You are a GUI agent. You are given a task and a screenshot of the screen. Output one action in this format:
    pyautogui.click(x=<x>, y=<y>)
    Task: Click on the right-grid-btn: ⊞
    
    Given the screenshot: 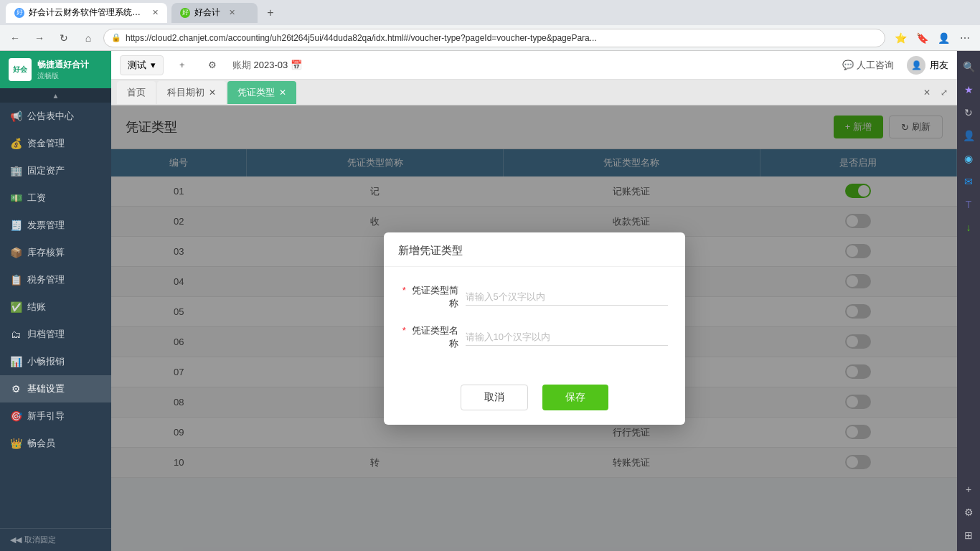 What is the action you would take?
    pyautogui.click(x=969, y=535)
    